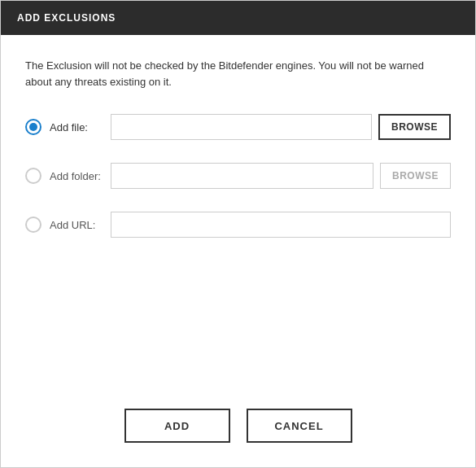 The height and width of the screenshot is (468, 476). I want to click on add-url-input, so click(281, 225).